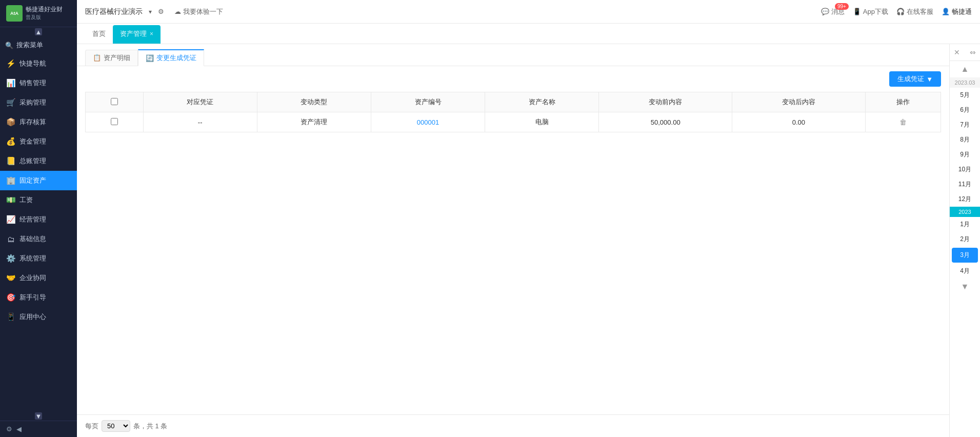 The height and width of the screenshot is (437, 980). Describe the element at coordinates (99, 34) in the screenshot. I see `tab-home: 首页` at that location.